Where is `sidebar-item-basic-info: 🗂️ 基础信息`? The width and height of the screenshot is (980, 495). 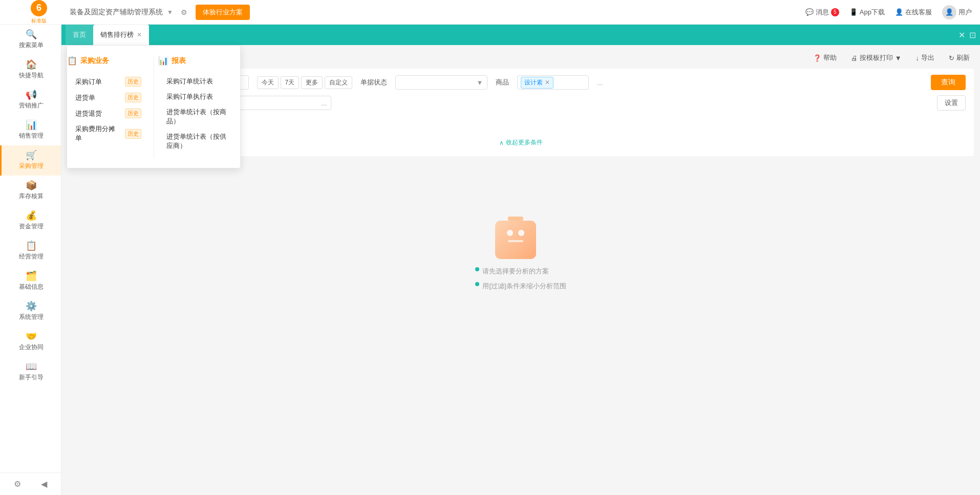 sidebar-item-basic-info: 🗂️ 基础信息 is located at coordinates (31, 282).